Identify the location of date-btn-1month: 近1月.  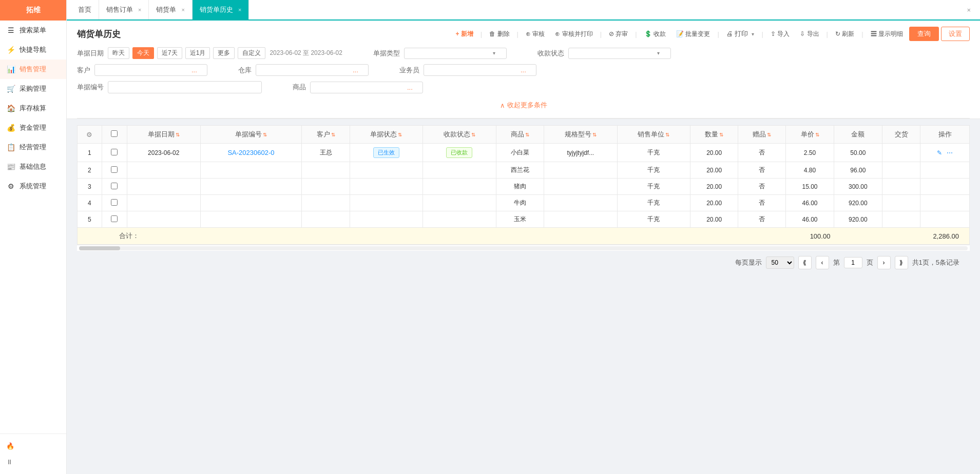
(198, 53).